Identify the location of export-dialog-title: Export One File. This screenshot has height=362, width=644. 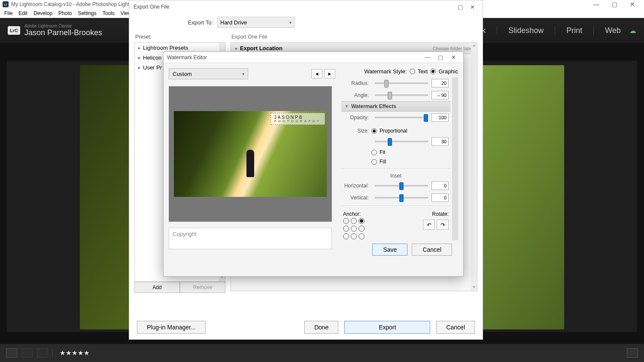
(151, 7).